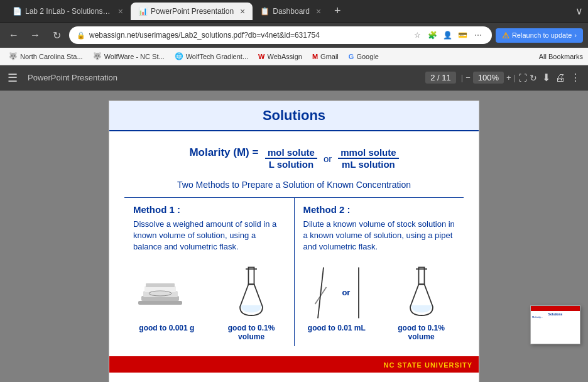  I want to click on gmail-label: Gmail, so click(329, 57).